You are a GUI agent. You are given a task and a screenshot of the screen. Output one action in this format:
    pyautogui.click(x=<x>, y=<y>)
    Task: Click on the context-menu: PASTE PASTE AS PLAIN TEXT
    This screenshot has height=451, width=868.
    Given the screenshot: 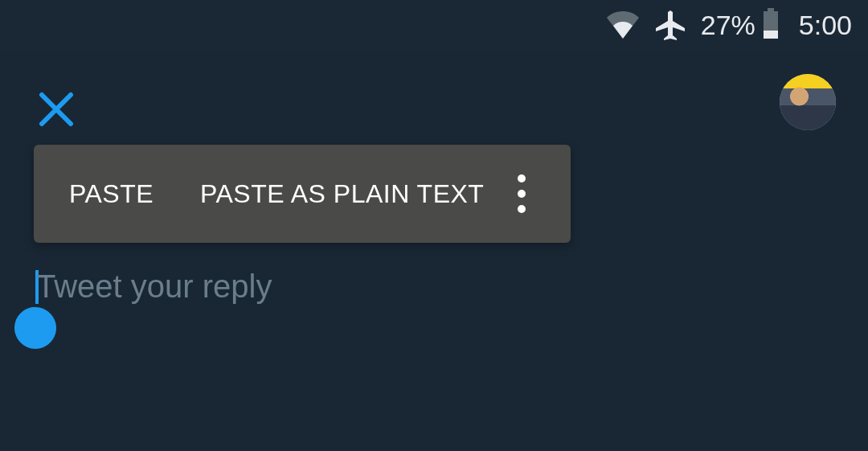 What is the action you would take?
    pyautogui.click(x=302, y=194)
    